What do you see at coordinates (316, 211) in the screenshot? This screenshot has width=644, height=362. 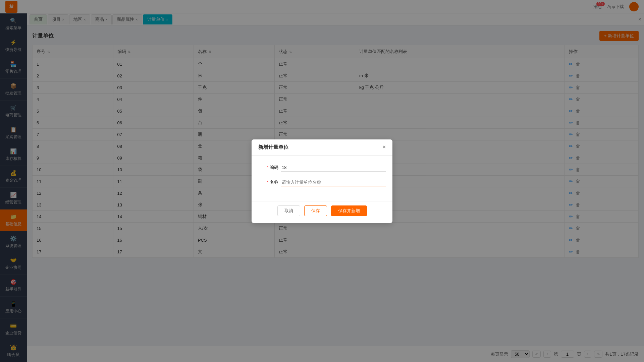 I see `save-button: 保存` at bounding box center [316, 211].